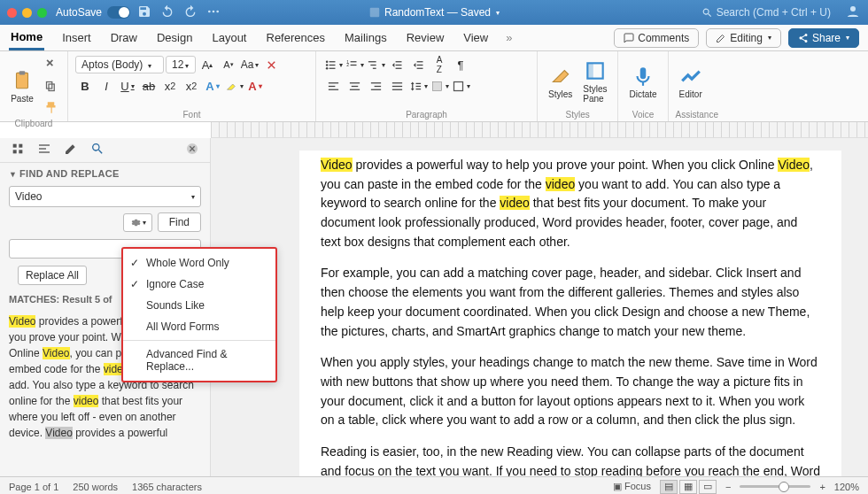 The width and height of the screenshot is (868, 494). I want to click on bullets-icon: ▾, so click(333, 65).